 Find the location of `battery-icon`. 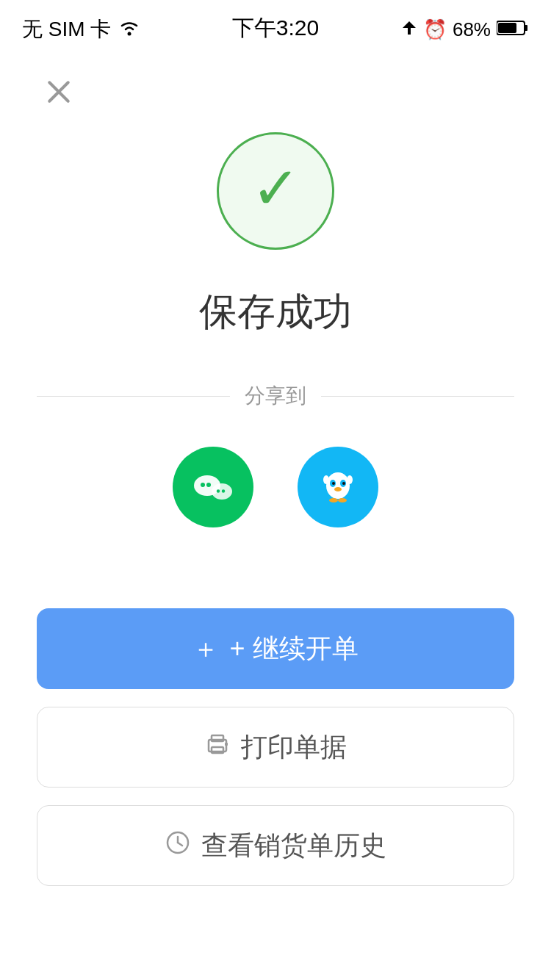

battery-icon is located at coordinates (513, 29).